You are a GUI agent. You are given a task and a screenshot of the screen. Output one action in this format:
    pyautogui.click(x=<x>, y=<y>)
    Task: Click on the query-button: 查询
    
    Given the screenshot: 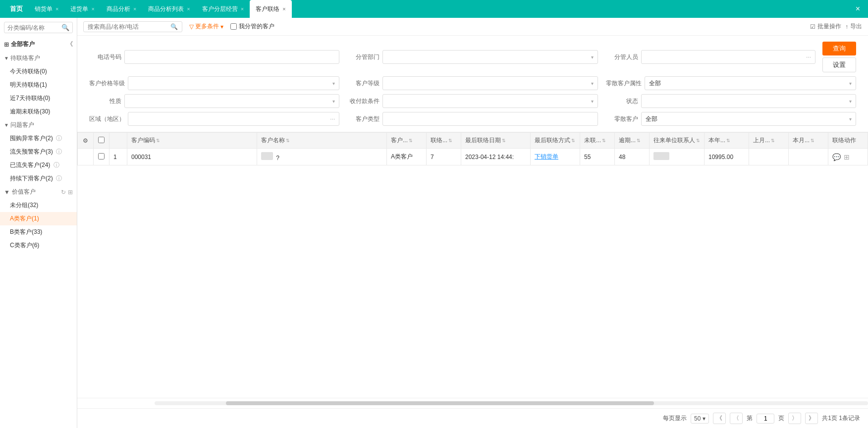 What is the action you would take?
    pyautogui.click(x=839, y=49)
    